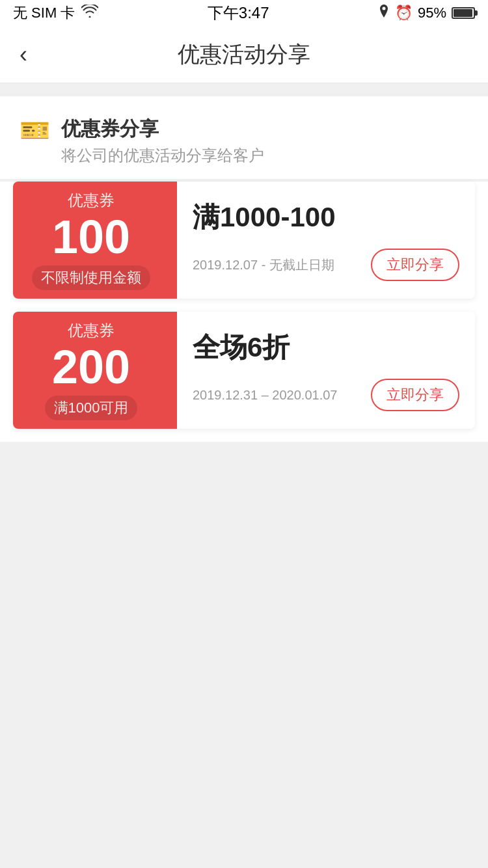 Image resolution: width=488 pixels, height=868 pixels. Describe the element at coordinates (244, 55) in the screenshot. I see `page-title: 优惠活动分享` at that location.